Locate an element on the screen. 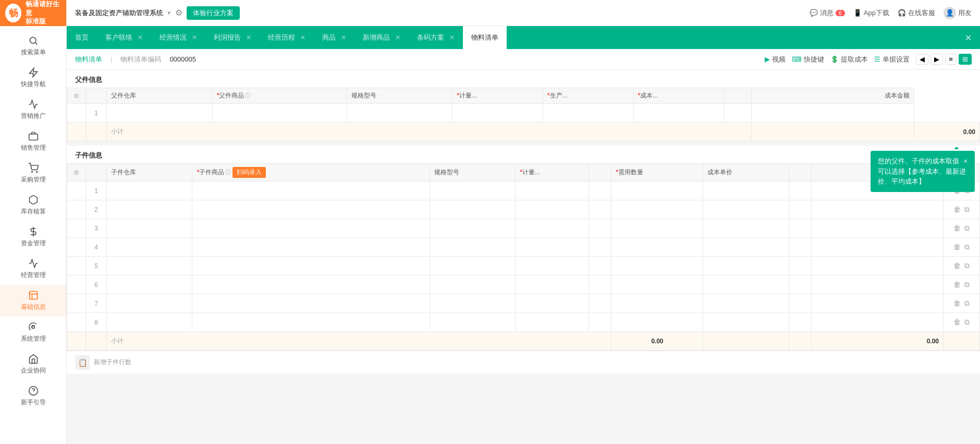  tab-history: 经营历程✕ is located at coordinates (287, 38).